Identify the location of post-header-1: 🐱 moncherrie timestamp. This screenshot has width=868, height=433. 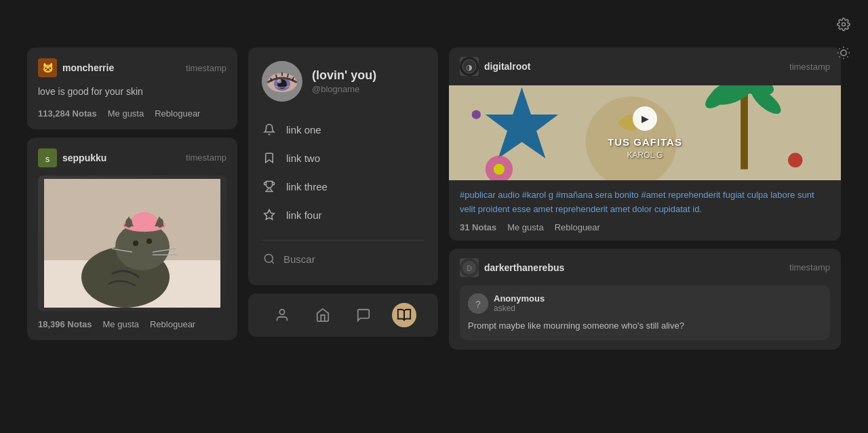
(132, 68).